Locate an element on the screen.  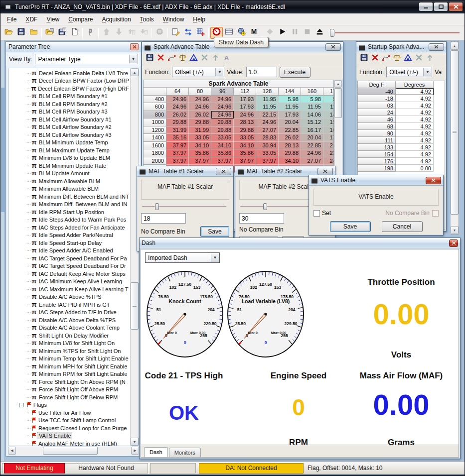
tree-item: ⋯πBLM Cell Airflow Boundary #1 is located at coordinates (69, 119).